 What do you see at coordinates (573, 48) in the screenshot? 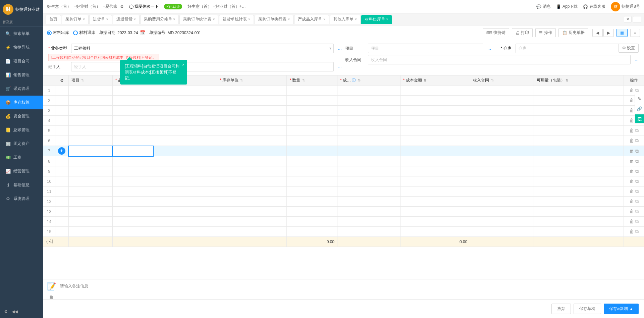
I see `warehouse-input: 仓库` at bounding box center [573, 48].